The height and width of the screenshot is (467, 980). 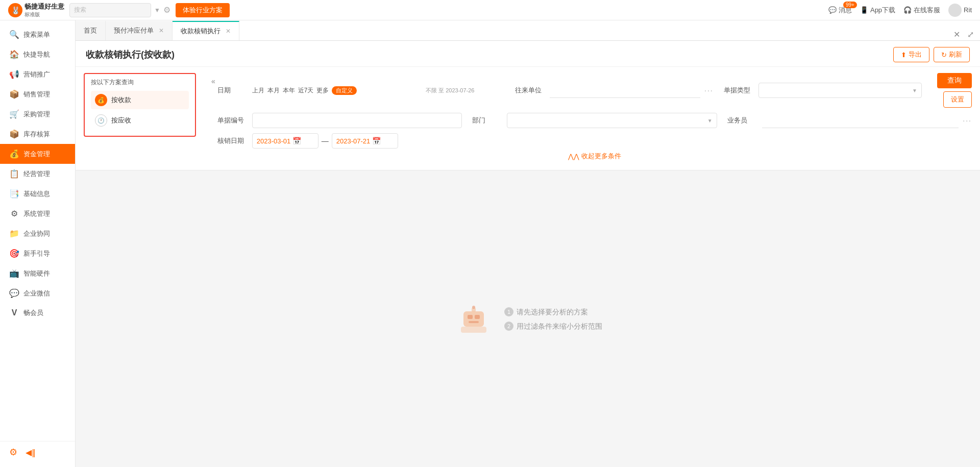 What do you see at coordinates (38, 35) in the screenshot?
I see `sidebar-item-search-menu: 🔍 搜索菜单` at bounding box center [38, 35].